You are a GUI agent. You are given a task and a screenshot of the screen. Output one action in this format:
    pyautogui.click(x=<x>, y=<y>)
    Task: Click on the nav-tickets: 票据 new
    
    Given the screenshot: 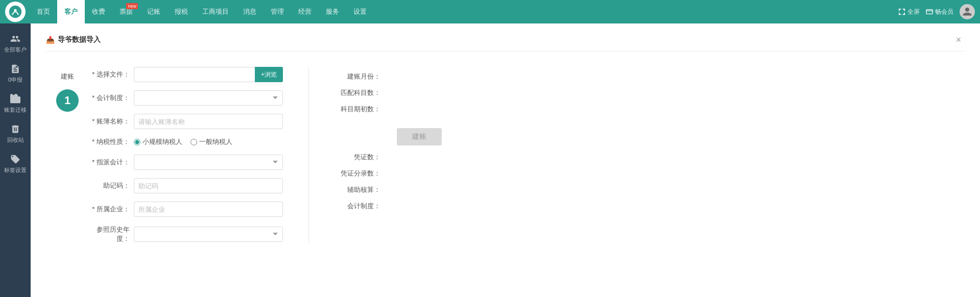 What is the action you would take?
    pyautogui.click(x=126, y=12)
    